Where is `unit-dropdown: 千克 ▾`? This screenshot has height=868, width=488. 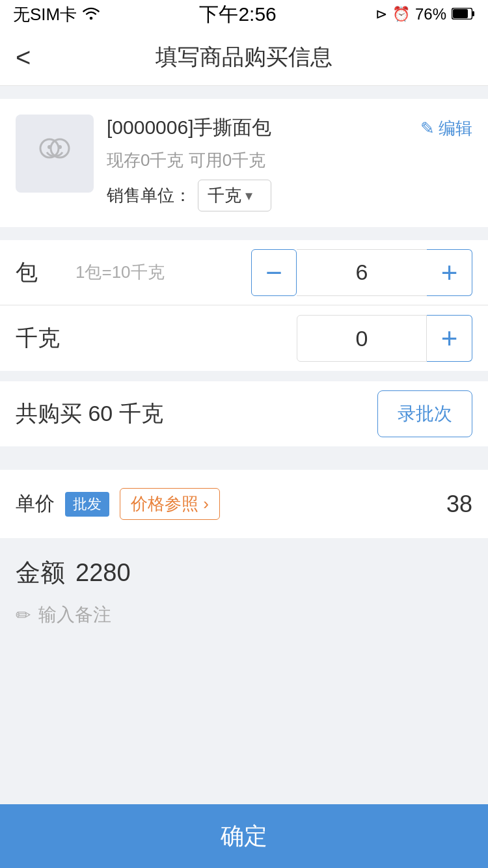
unit-dropdown: 千克 ▾ is located at coordinates (234, 195).